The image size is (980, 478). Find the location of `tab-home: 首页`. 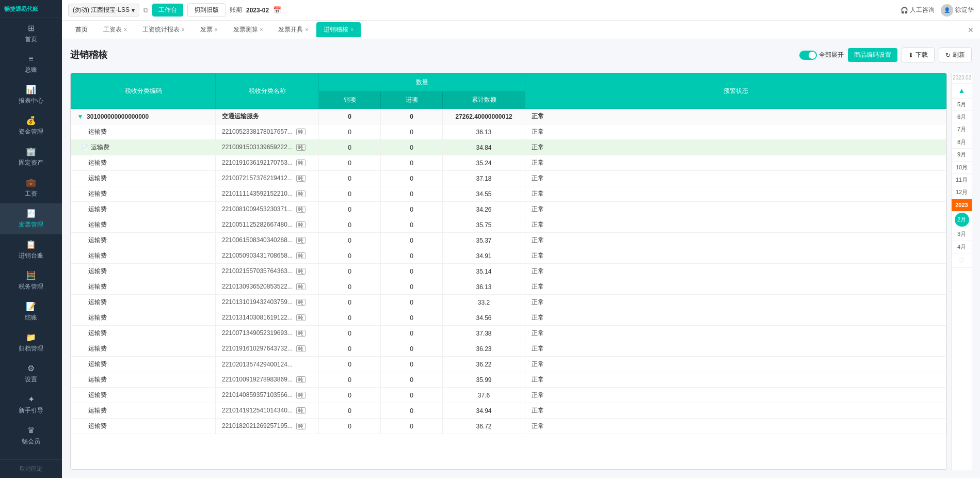

tab-home: 首页 is located at coordinates (82, 30).